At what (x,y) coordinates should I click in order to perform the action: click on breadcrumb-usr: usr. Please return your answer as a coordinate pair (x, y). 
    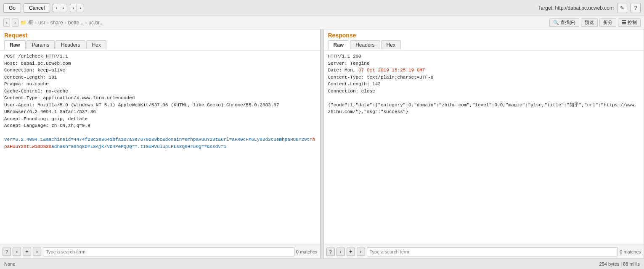
    Looking at the image, I should click on (42, 23).